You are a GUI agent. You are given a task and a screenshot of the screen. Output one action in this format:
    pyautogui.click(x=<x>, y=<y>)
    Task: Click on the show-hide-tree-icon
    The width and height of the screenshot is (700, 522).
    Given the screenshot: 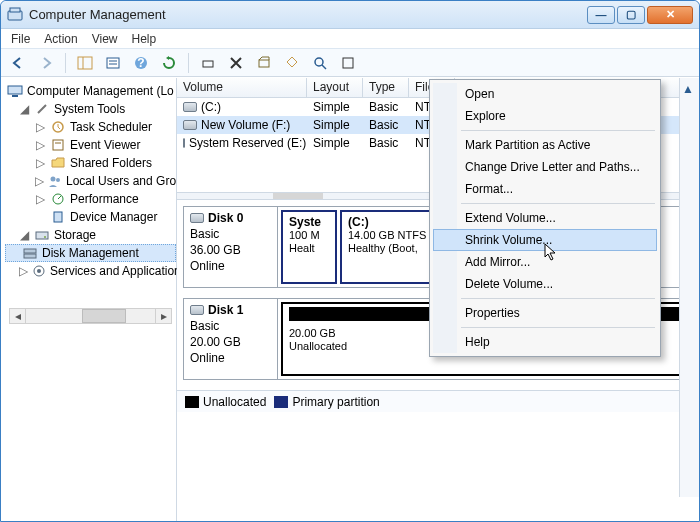 What is the action you would take?
    pyautogui.click(x=85, y=63)
    